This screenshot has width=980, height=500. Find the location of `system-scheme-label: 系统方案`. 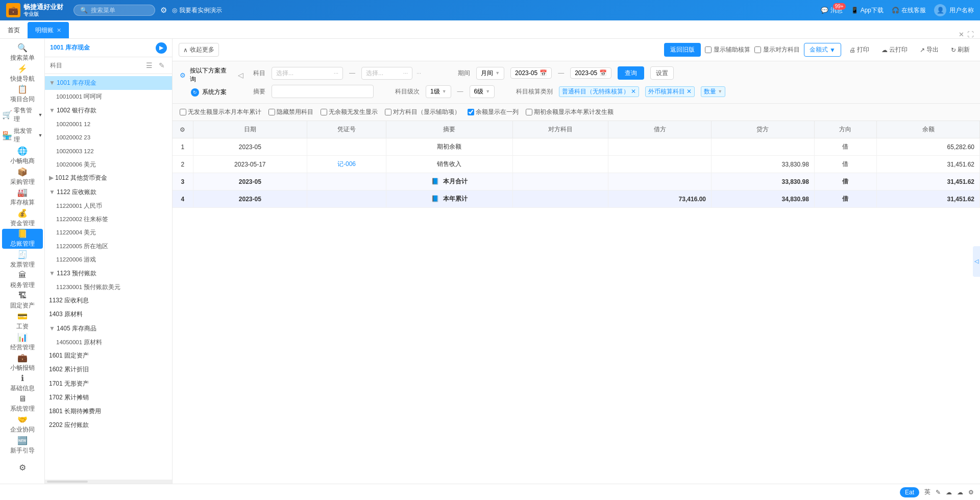

system-scheme-label: 系统方案 is located at coordinates (214, 92).